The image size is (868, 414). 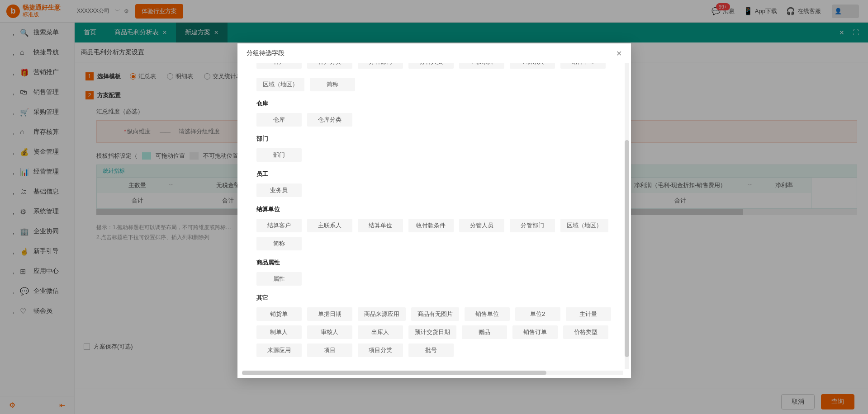 What do you see at coordinates (484, 332) in the screenshot?
I see `field-chip: 赠品` at bounding box center [484, 332].